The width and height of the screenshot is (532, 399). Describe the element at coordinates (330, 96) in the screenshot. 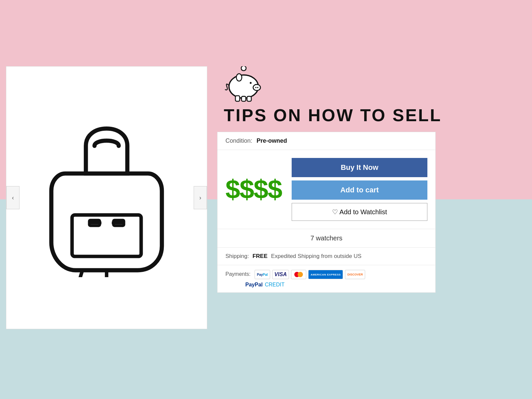

I see `brand-header: TIPS ON HOW TO SELL` at that location.